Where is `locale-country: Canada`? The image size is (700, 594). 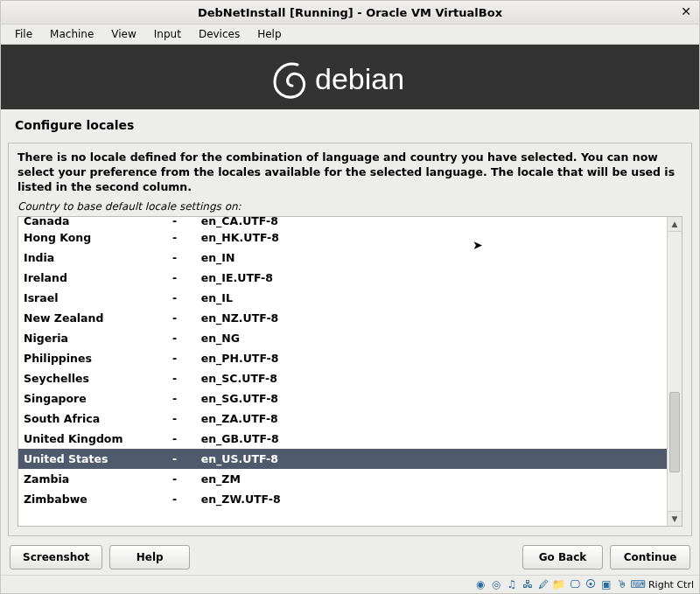
locale-country: Canada is located at coordinates (98, 222).